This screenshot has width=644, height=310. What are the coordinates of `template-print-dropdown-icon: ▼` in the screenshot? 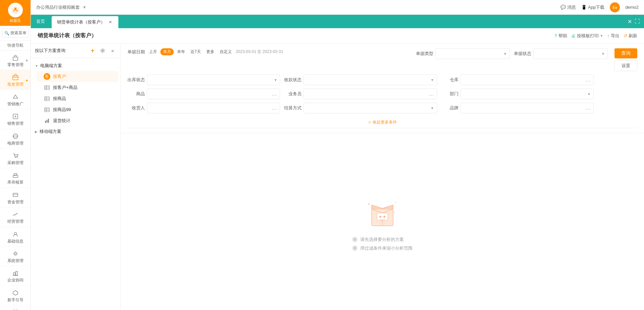 It's located at (602, 36).